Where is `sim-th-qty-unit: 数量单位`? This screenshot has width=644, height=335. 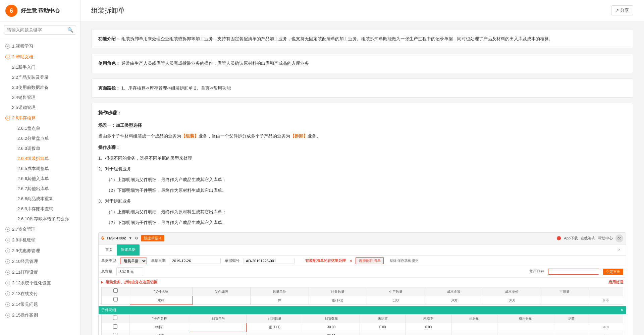 sim-th-qty-unit: 数量单位 is located at coordinates (280, 292).